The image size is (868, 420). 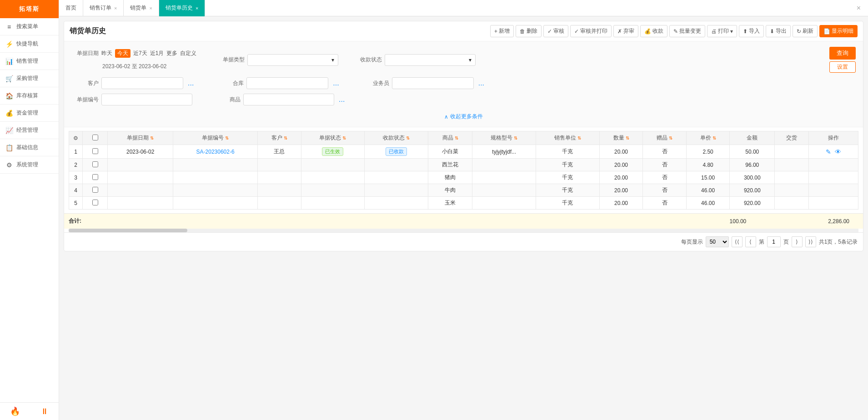 I want to click on customer-column-header: 客户 ⇅, so click(x=280, y=138).